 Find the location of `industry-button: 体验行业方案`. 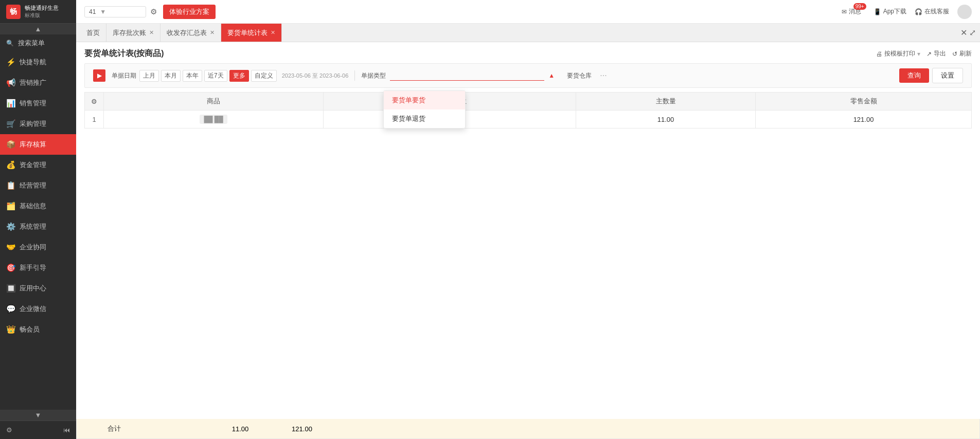

industry-button: 体验行业方案 is located at coordinates (189, 12).